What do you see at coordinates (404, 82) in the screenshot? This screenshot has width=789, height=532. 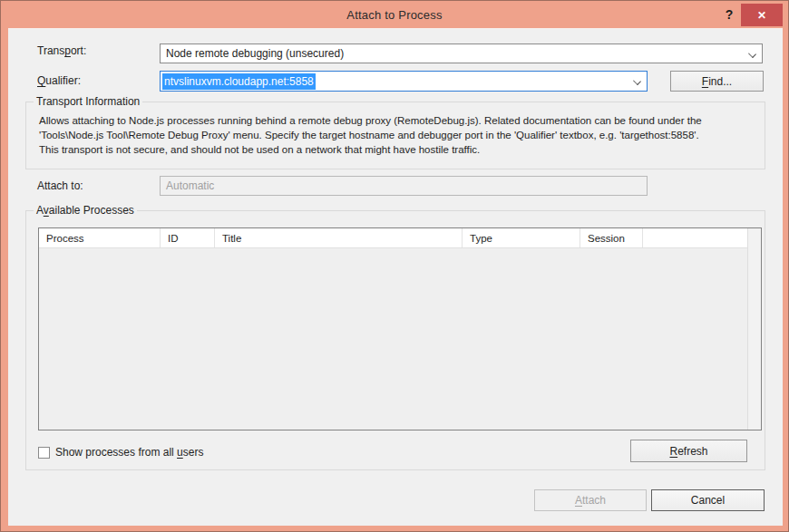 I see `qualifier-input: ntvslinuxvm.cloudapp.net:5858` at bounding box center [404, 82].